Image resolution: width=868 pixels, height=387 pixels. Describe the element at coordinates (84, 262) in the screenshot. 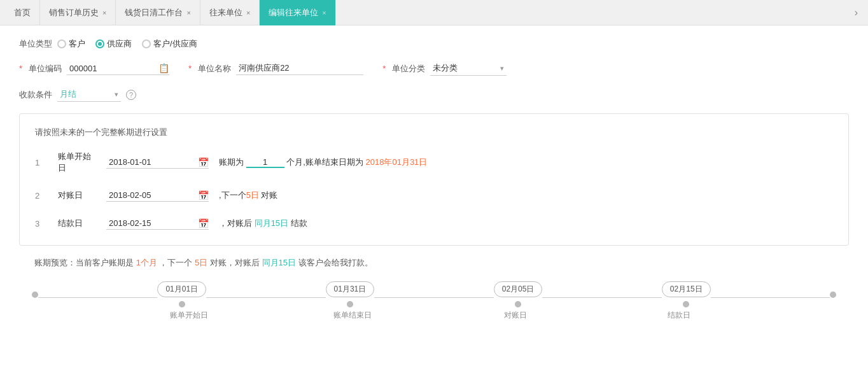

I see `preview-prefix: 账期预览：当前客户账期是` at that location.